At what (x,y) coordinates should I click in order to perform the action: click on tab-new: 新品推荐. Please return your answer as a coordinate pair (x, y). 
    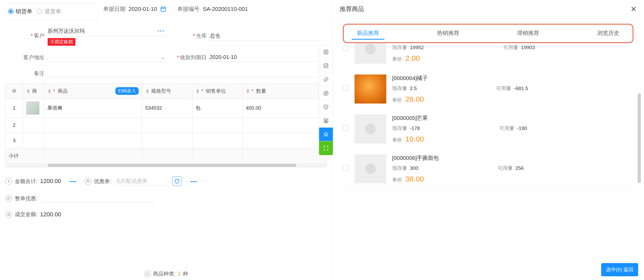
    Looking at the image, I should click on (368, 33).